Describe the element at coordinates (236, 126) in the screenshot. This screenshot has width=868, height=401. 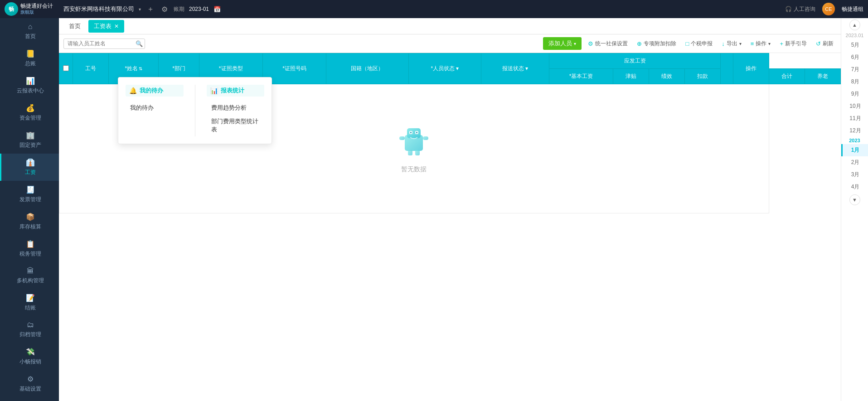
I see `popup-item-dept-expense: 部门费用类型统计表` at that location.